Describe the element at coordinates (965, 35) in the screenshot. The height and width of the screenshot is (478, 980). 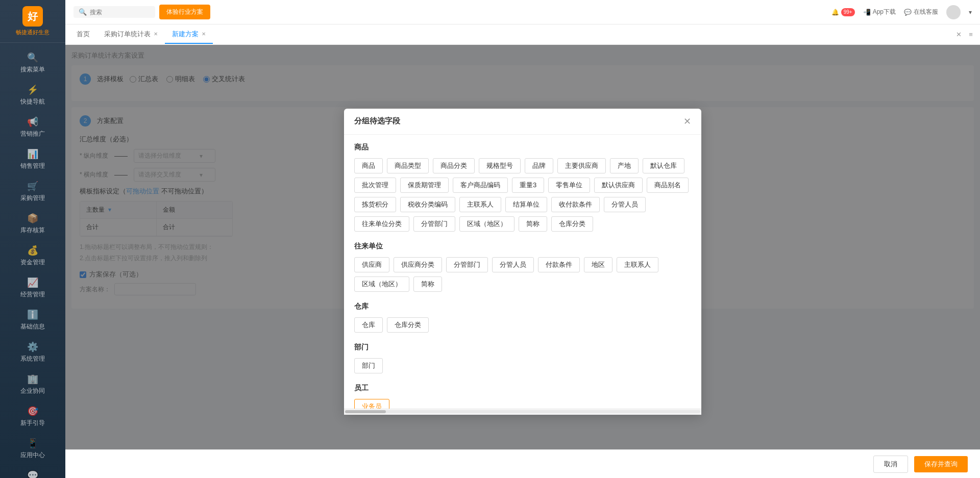
I see `tabs-right: ✕ ≡` at that location.